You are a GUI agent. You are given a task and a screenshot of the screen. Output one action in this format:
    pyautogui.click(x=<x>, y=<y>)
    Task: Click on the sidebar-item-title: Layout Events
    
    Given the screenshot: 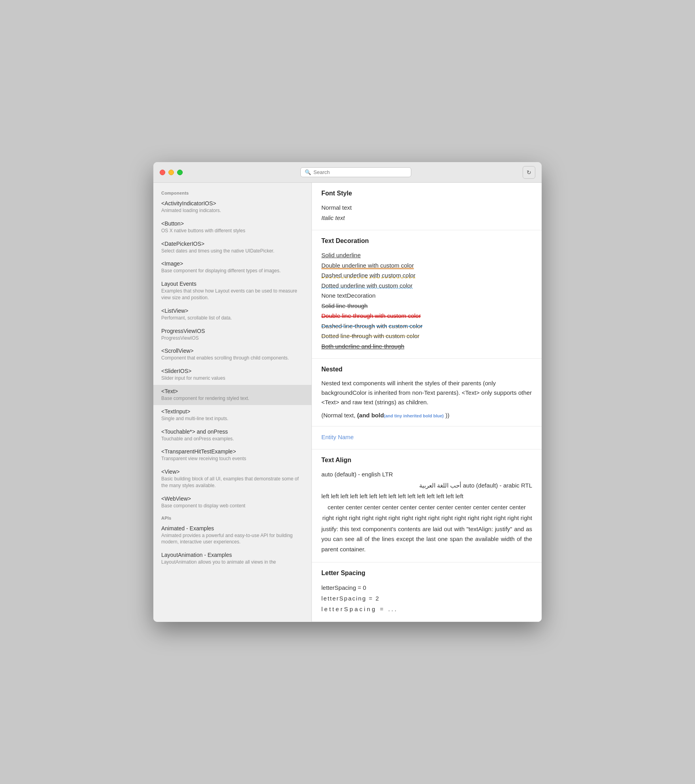 What is the action you would take?
    pyautogui.click(x=232, y=284)
    